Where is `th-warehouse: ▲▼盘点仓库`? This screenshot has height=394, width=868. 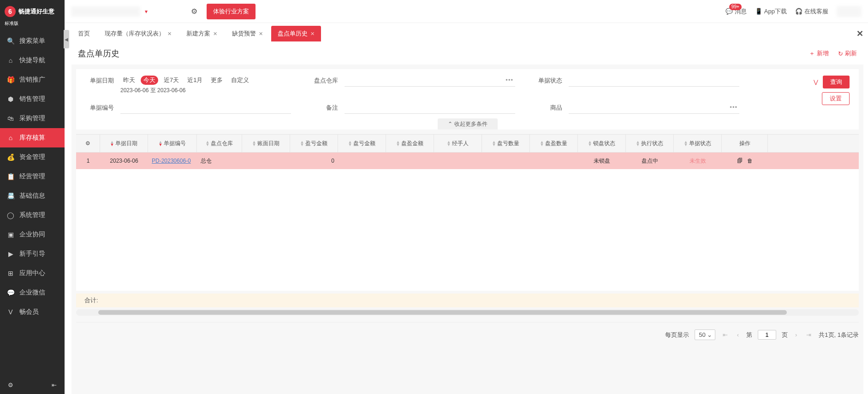
th-warehouse: ▲▼盘点仓库 is located at coordinates (220, 143).